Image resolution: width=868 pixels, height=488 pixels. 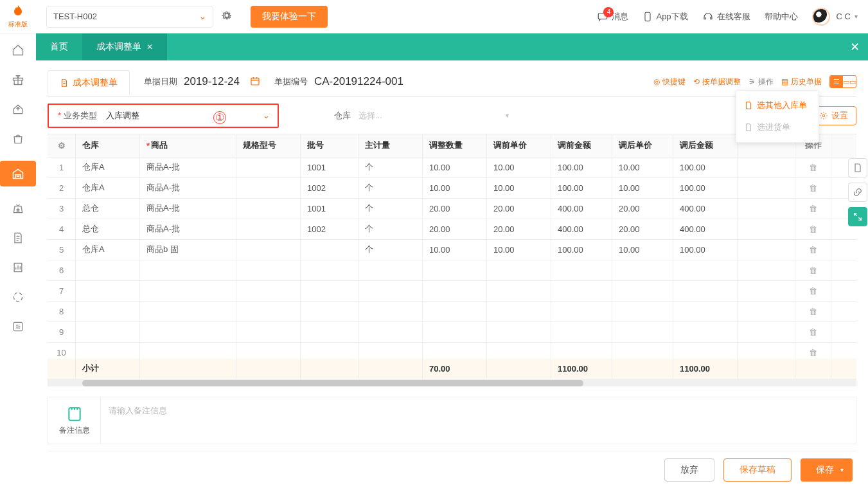 I want to click on nav-bag-icon, so click(x=18, y=139).